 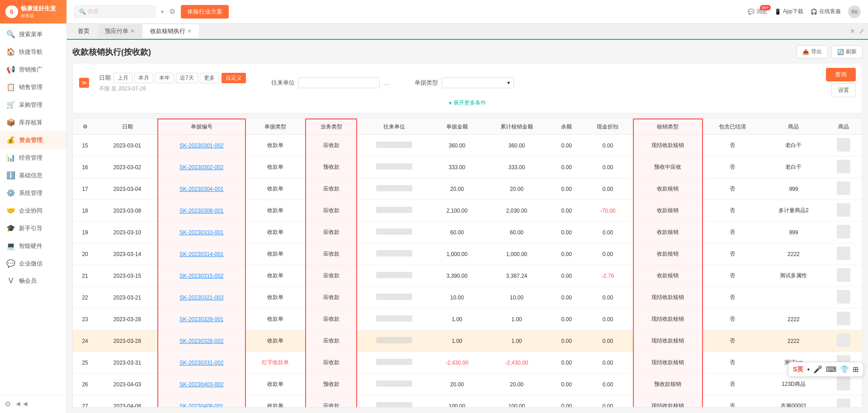 What do you see at coordinates (85, 363) in the screenshot?
I see `table-cell-10-0: 25` at bounding box center [85, 363].